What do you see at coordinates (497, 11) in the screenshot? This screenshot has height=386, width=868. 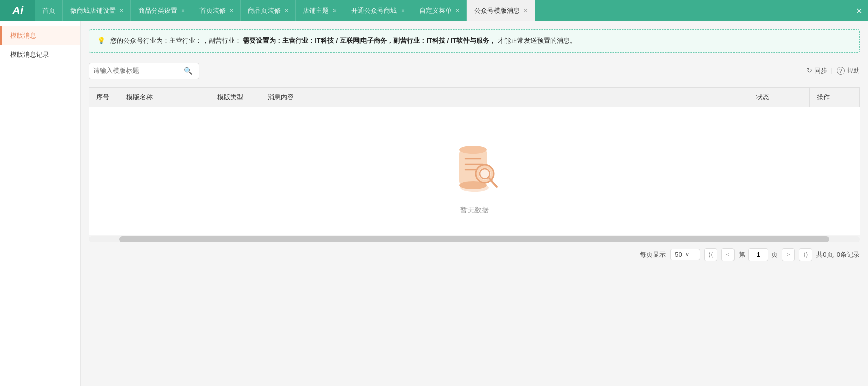 I see `nav-tab-template-msg-label: 公众号模版消息` at bounding box center [497, 11].